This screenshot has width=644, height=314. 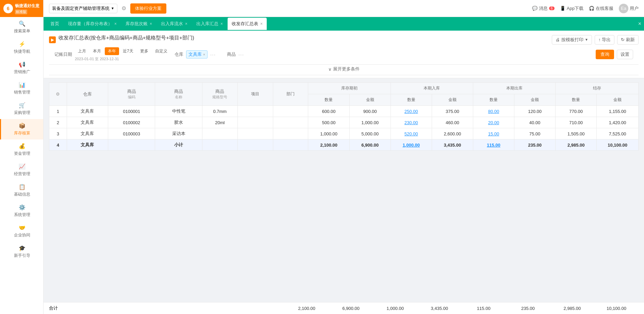 I want to click on cell-closing-qty: 710.00, so click(x=576, y=122).